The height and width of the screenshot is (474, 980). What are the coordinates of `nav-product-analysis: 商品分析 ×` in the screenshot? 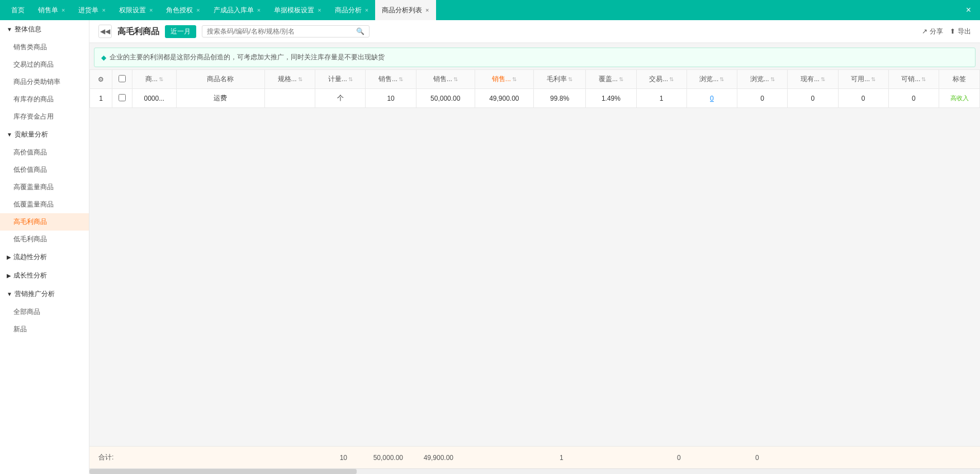 It's located at (352, 10).